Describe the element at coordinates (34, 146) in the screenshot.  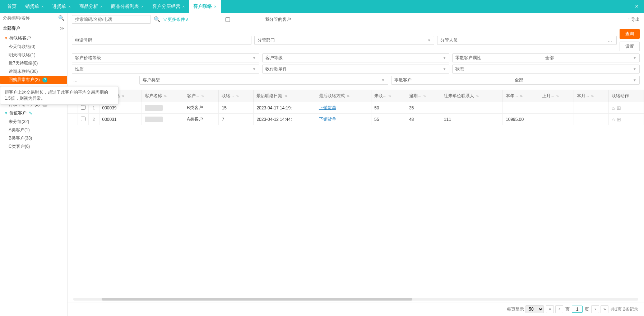
I see `sidebar-item-c-class: C类客户(6)` at that location.